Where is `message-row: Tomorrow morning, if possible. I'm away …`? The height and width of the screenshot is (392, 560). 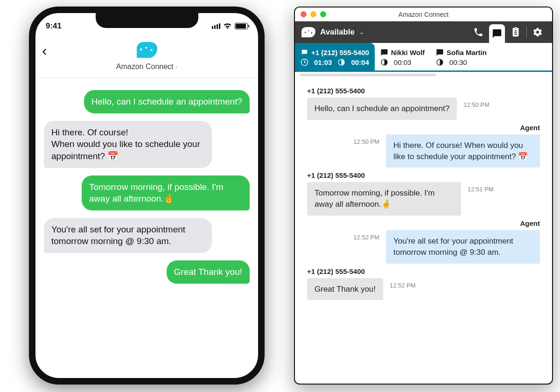 message-row: Tomorrow morning, if possible. I'm away … is located at coordinates (424, 199).